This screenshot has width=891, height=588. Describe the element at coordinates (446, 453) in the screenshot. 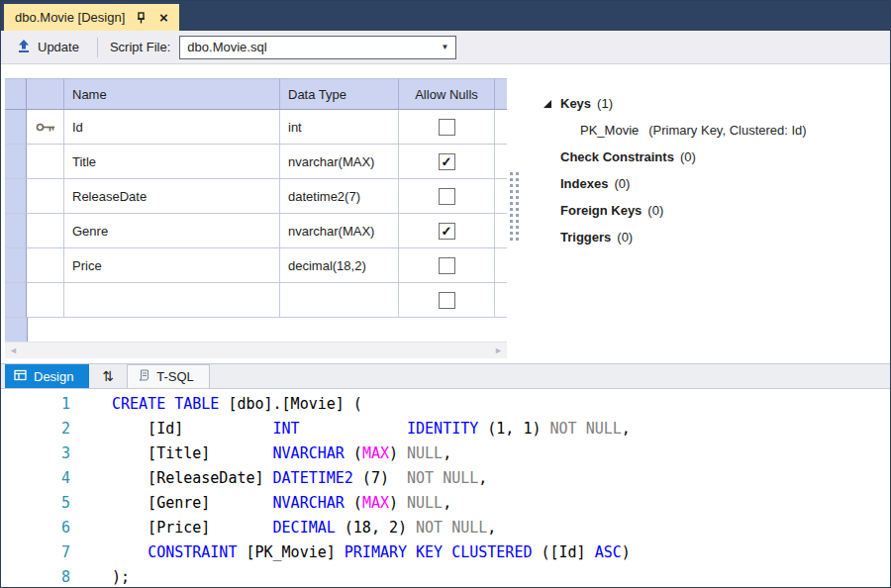

I see `code-line: 3 [Title] NVARCHAR (MAX) NULL,` at that location.